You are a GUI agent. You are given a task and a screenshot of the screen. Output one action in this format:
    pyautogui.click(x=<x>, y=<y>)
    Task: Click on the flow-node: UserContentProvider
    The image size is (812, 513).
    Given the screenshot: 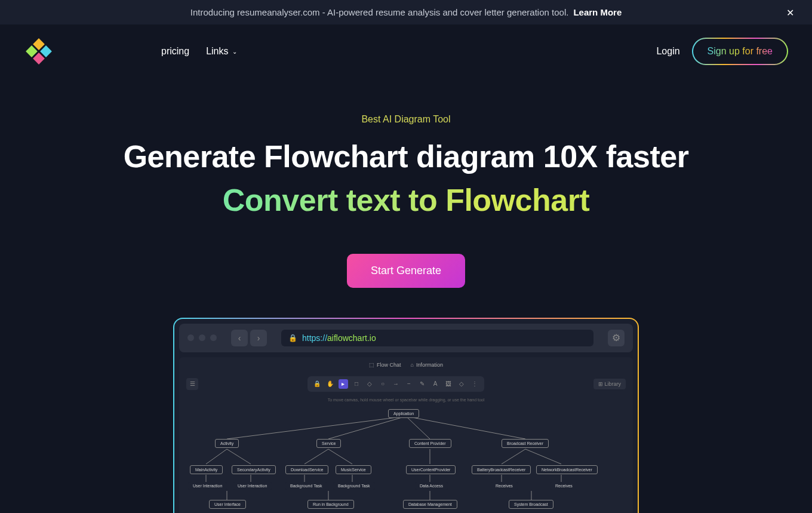 What is the action you would take?
    pyautogui.click(x=431, y=469)
    